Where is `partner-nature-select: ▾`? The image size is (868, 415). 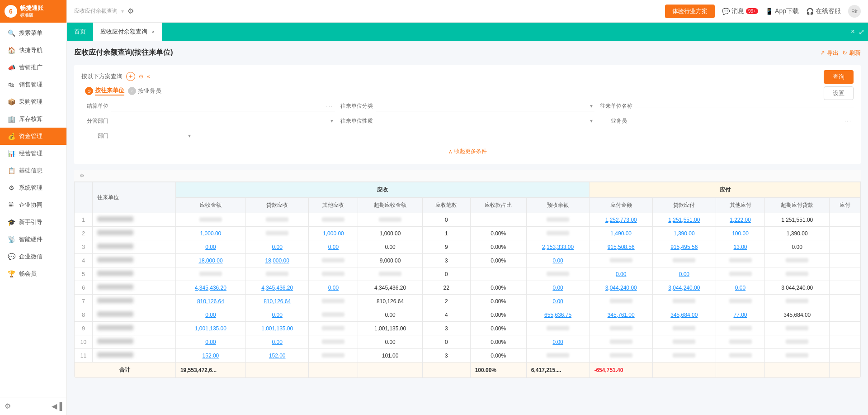
partner-nature-select: ▾ is located at coordinates (485, 121).